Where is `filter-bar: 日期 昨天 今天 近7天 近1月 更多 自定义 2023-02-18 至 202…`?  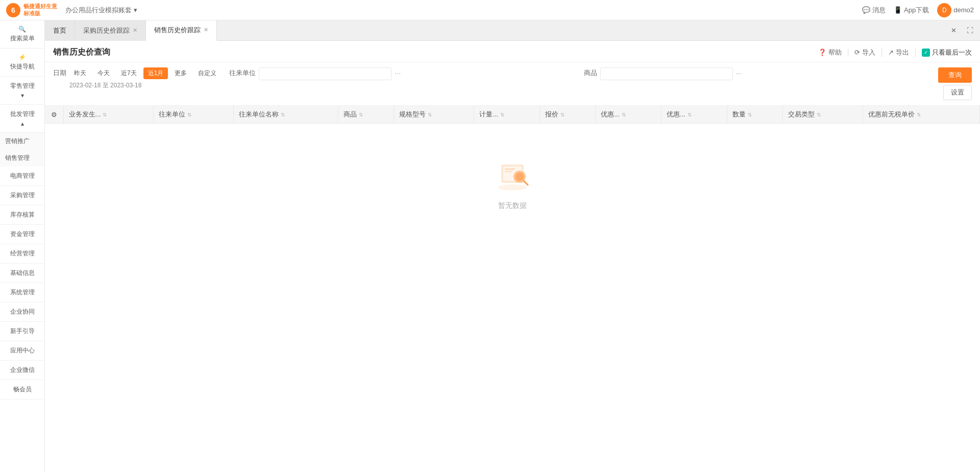 filter-bar: 日期 昨天 今天 近7天 近1月 更多 自定义 2023-02-18 至 202… is located at coordinates (512, 84).